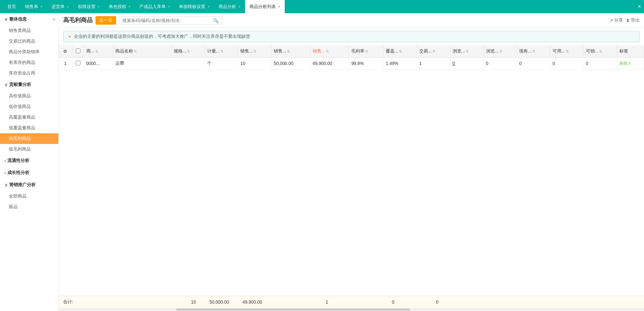 This screenshot has width=644, height=311. What do you see at coordinates (467, 51) in the screenshot?
I see `sort-views1-icon: ⇅` at bounding box center [467, 51].